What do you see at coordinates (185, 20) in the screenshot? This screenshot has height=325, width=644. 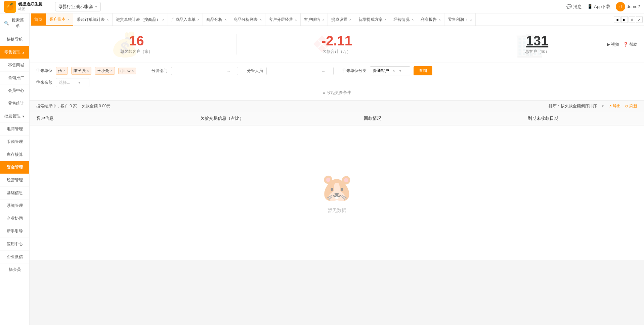 I see `tab-product-storage: 产成品入库单 ×` at bounding box center [185, 20].